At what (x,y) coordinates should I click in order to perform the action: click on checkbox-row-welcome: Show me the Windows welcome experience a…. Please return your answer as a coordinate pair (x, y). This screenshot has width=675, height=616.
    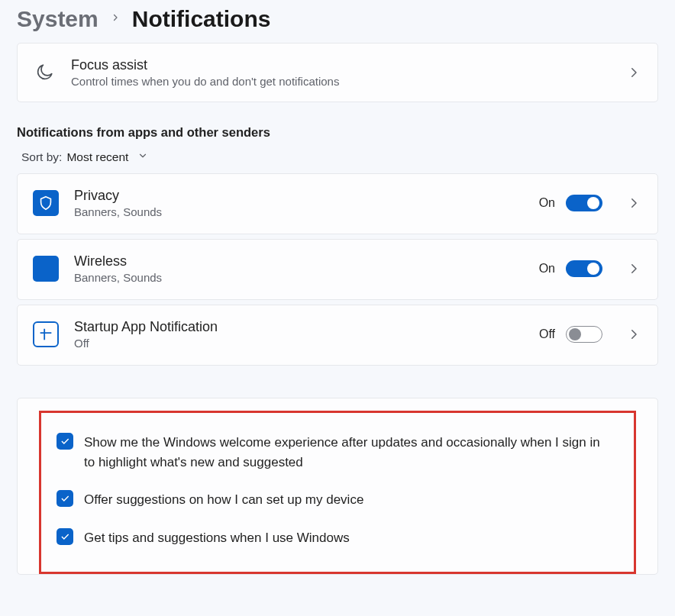
    Looking at the image, I should click on (338, 452).